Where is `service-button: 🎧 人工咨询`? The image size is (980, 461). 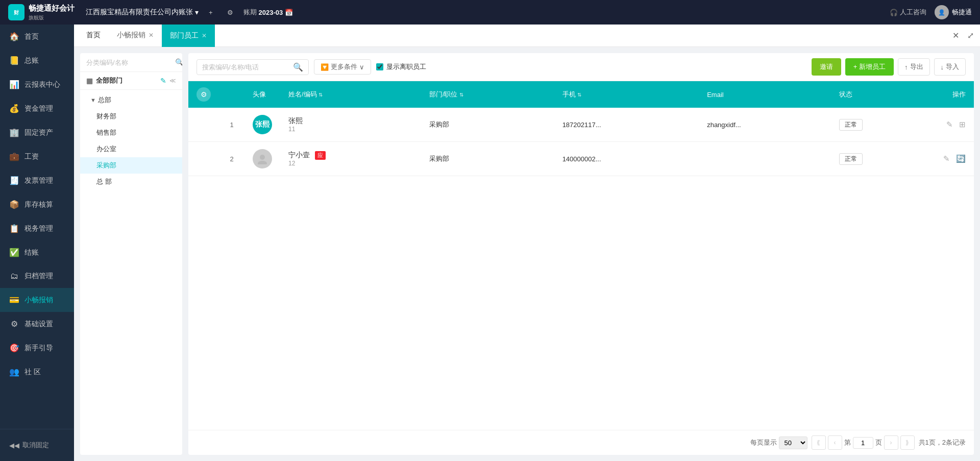 service-button: 🎧 人工咨询 is located at coordinates (908, 12).